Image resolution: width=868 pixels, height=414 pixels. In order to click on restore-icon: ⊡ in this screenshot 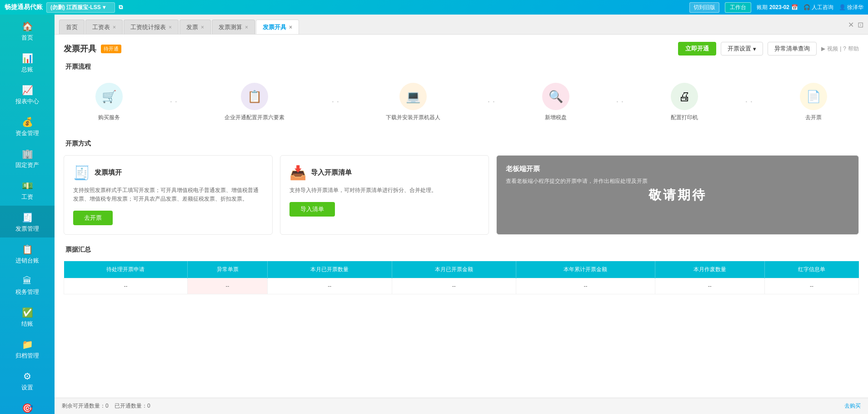, I will do `click(861, 25)`.